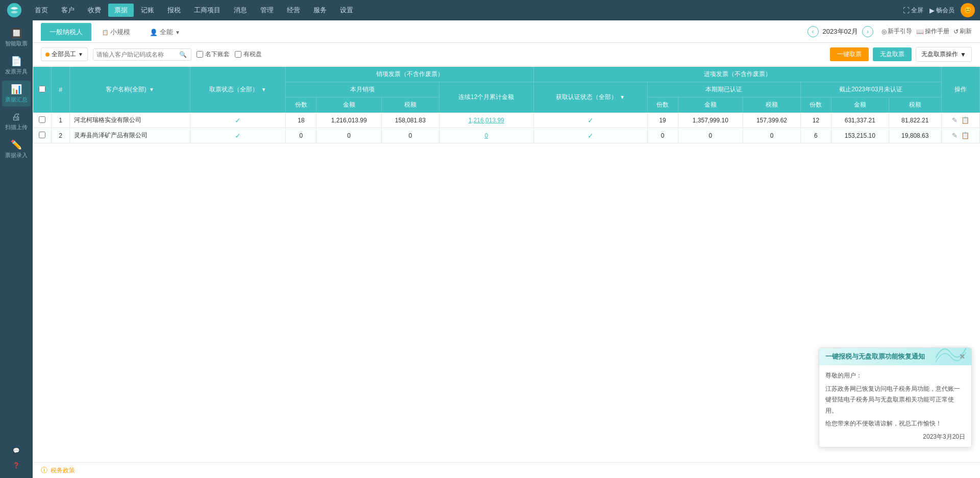 The image size is (980, 478). I want to click on smart-get-icon: 🔲, so click(16, 33).